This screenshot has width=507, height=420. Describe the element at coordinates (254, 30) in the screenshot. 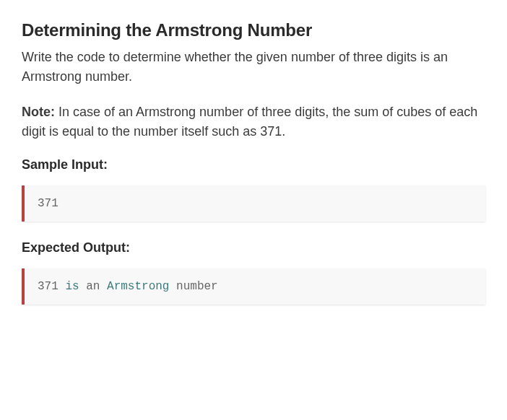

I see `page-title: Determining the Armstrong Number` at that location.